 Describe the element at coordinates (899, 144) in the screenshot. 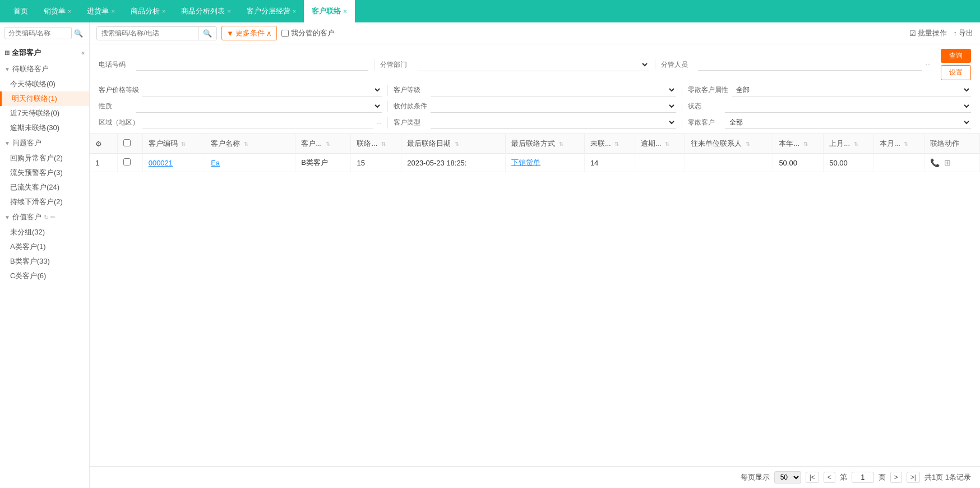

I see `col-header-this-month: 本月... ⇅` at that location.